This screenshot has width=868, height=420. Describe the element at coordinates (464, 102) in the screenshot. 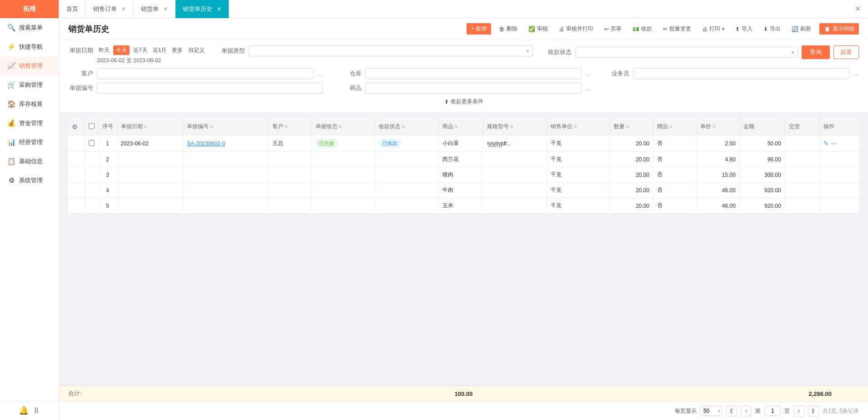

I see `collapse-button: ⬆ 收起更多条件` at that location.